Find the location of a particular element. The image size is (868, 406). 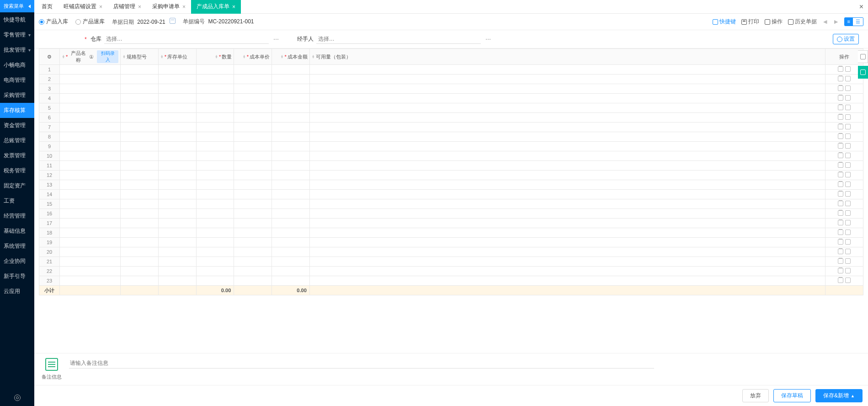

history-button: 历史单据 is located at coordinates (803, 22).